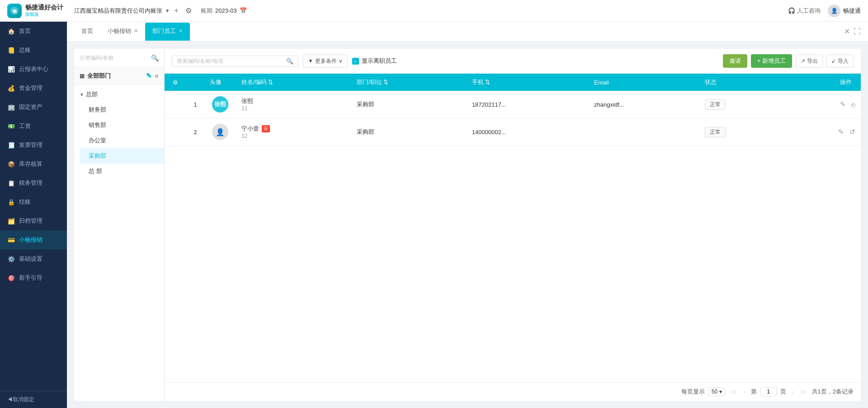 The height and width of the screenshot is (408, 868). Describe the element at coordinates (122, 141) in the screenshot. I see `dept-item-office: 办公室` at that location.